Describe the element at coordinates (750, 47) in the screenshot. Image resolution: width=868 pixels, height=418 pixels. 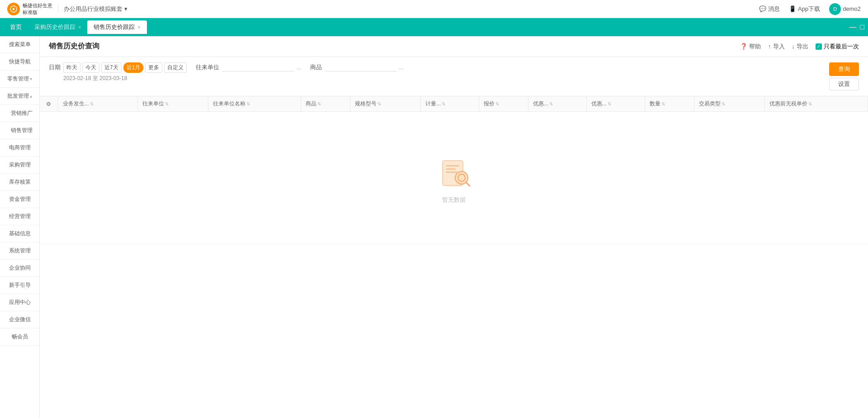
I see `help-btn: ❓ 帮助` at that location.